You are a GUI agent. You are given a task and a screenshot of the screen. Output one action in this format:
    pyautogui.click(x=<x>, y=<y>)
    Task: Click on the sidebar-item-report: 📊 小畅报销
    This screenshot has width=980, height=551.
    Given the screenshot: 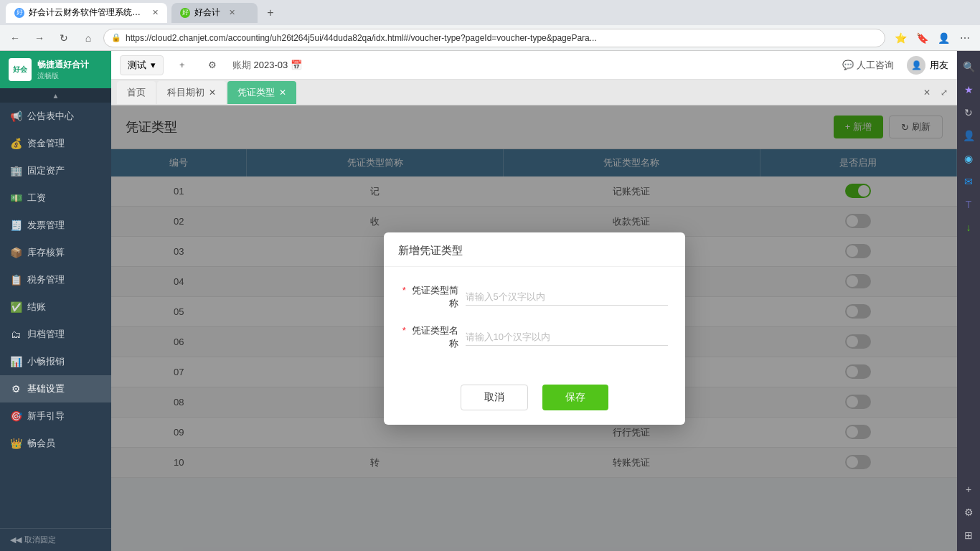 What is the action you would take?
    pyautogui.click(x=56, y=362)
    